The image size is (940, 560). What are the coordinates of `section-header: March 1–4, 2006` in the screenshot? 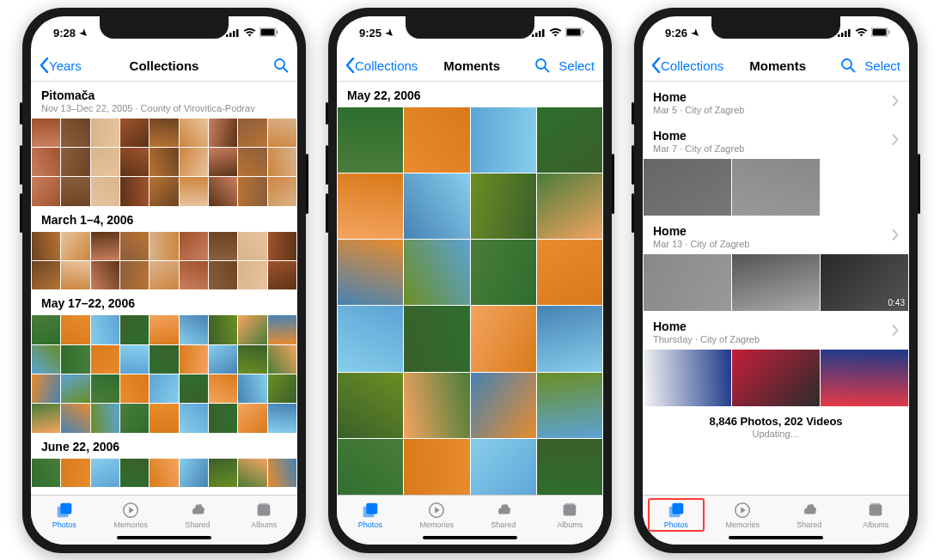 It's located at (164, 219).